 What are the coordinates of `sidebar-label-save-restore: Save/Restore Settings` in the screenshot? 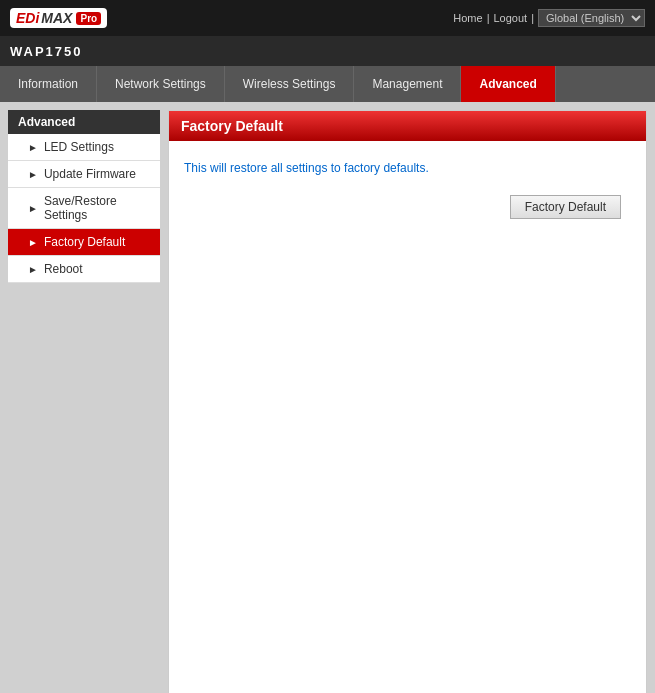 It's located at (97, 208).